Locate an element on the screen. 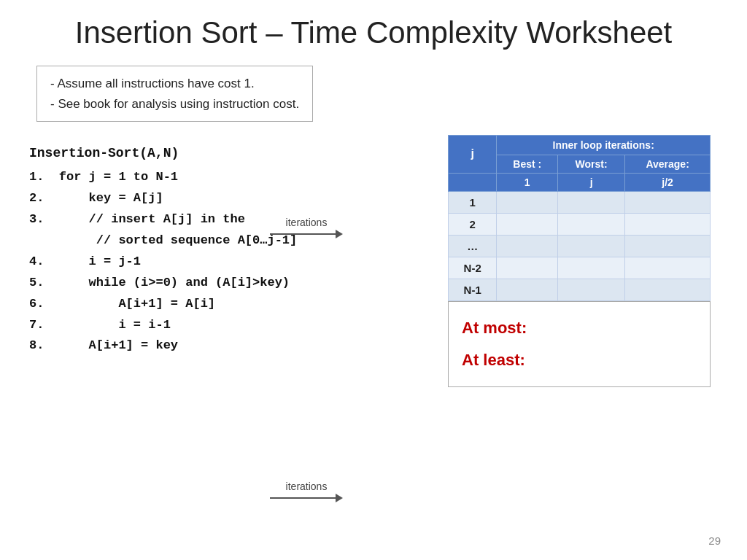 The image size is (747, 560). table-container: j Inner loop iterations: Best : Worst: A… is located at coordinates (579, 218).